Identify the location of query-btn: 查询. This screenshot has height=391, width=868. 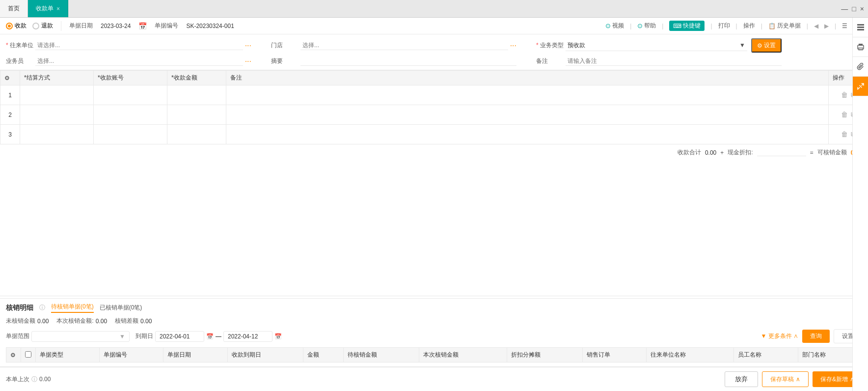
(816, 336).